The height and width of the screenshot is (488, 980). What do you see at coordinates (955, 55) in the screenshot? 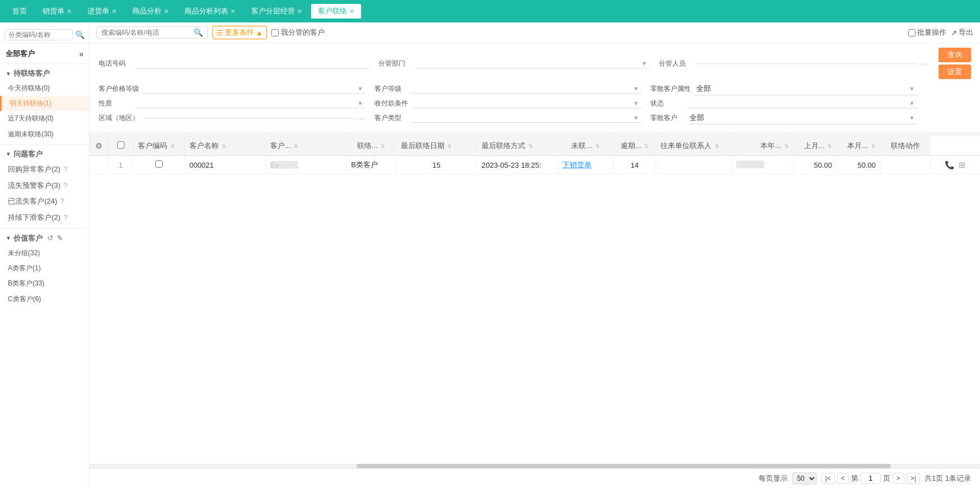
I see `query-button: 查询` at bounding box center [955, 55].